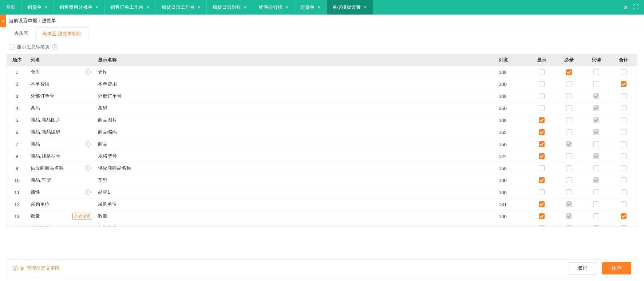 This screenshot has width=644, height=281. I want to click on top-tab: 销货单×, so click(37, 7).